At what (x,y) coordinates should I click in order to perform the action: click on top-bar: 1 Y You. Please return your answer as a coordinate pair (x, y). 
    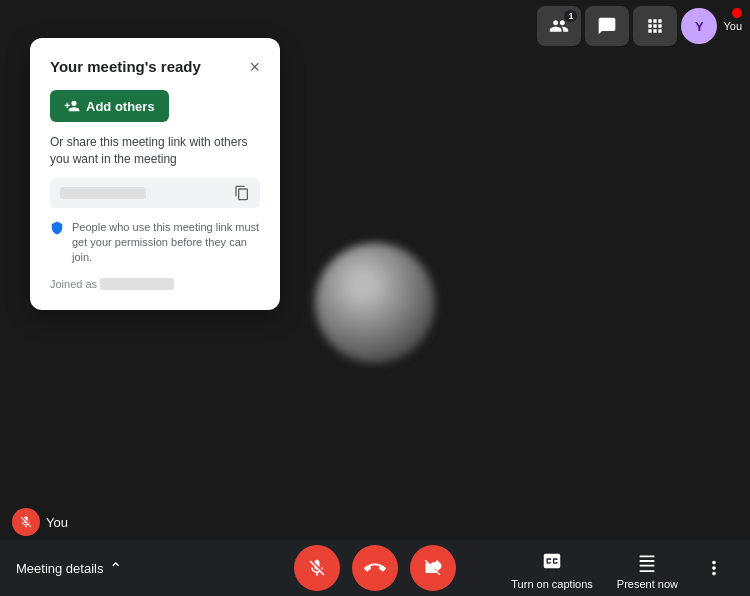
    Looking at the image, I should click on (640, 26).